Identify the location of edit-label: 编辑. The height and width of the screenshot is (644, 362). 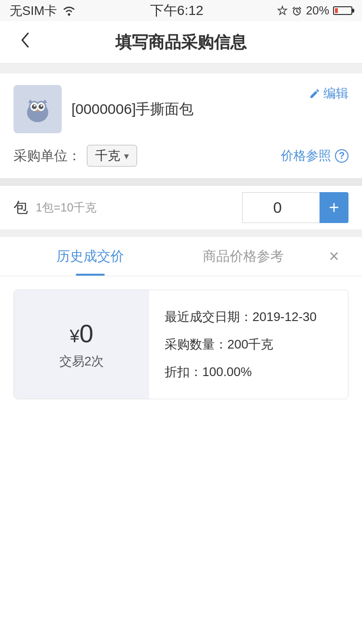
(336, 94).